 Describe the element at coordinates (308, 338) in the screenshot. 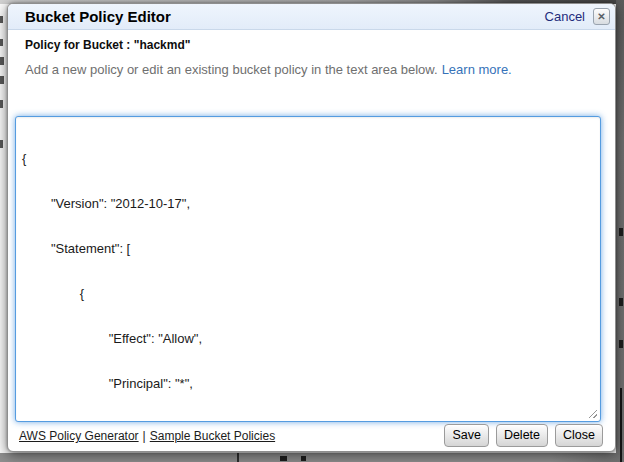

I see `policy-line: "Effect": "Allow",` at that location.